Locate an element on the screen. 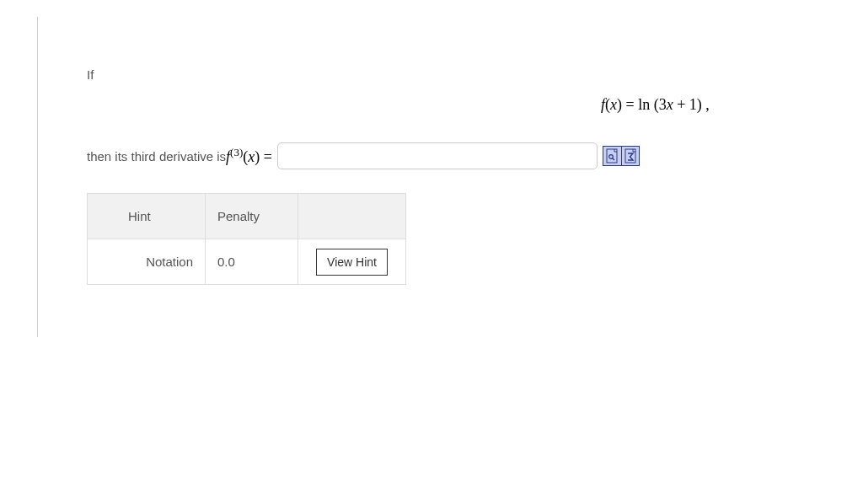 The width and height of the screenshot is (863, 504). function-definition: f(x) = ln (3x + 1) , is located at coordinates (656, 105).